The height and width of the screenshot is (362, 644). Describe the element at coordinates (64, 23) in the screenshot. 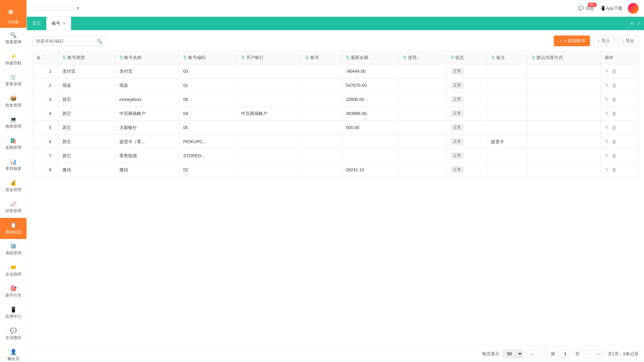

I see `tab-close-icon: ✕` at that location.